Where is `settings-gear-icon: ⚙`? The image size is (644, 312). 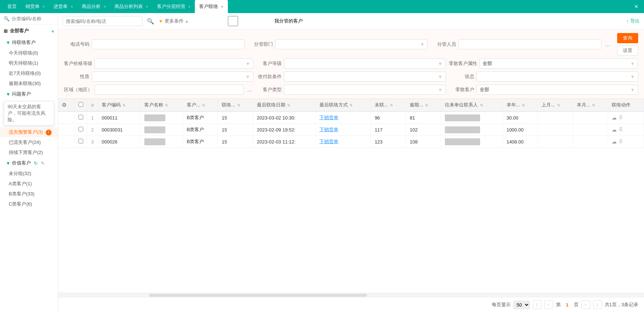 settings-gear-icon: ⚙ is located at coordinates (64, 105).